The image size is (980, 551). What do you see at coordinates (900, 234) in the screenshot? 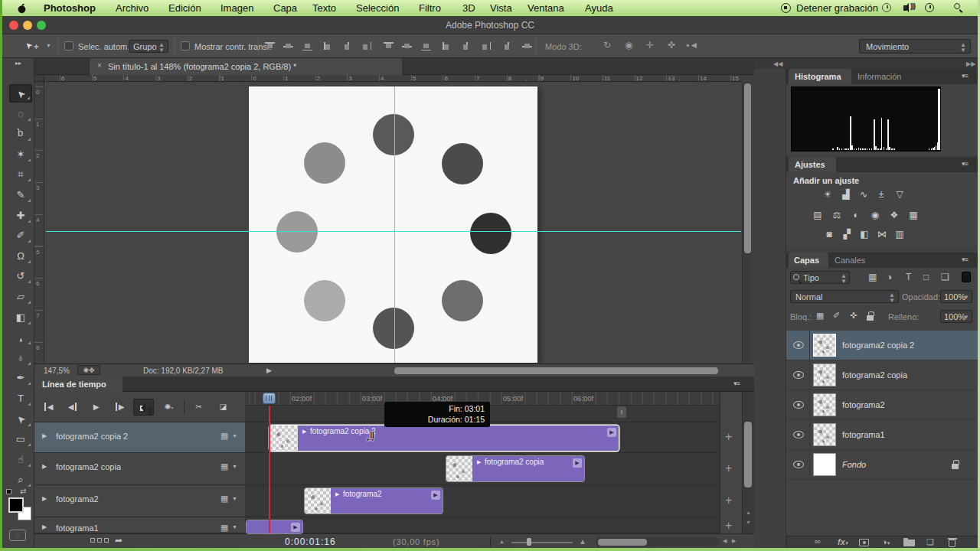
I see `selective-color-icon: ▥` at bounding box center [900, 234].